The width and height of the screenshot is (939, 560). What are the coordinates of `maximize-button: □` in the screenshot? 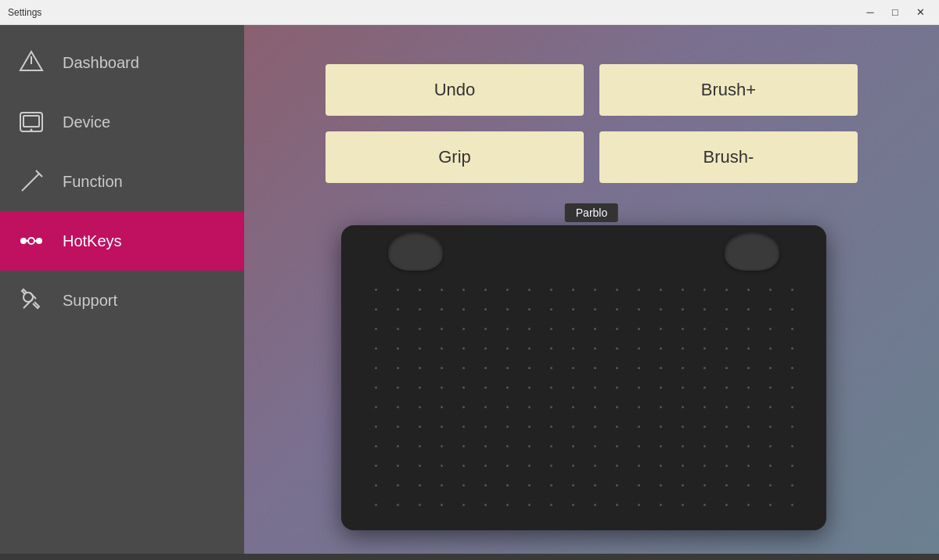 It's located at (895, 13).